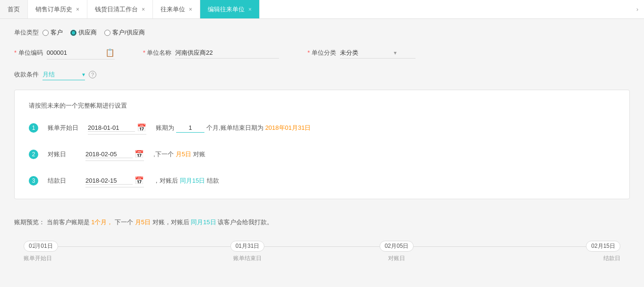 This screenshot has height=287, width=644. What do you see at coordinates (173, 9) in the screenshot?
I see `tab-partner-label: 往来单位` at bounding box center [173, 9].